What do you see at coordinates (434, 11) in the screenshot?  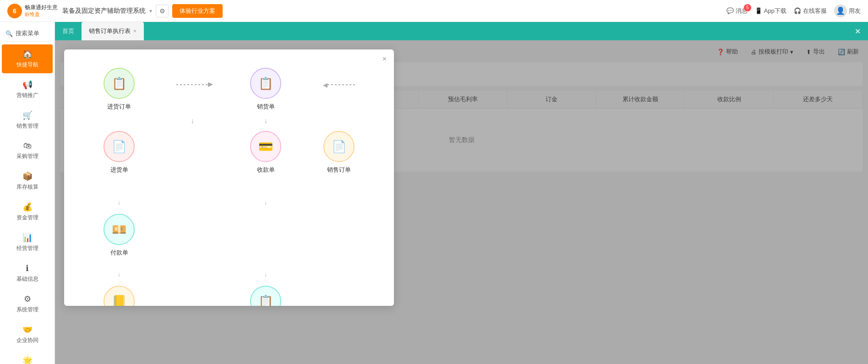 I see `top-header: 6 畅康通好生意 标惟盈 装备及固定资产辅助管理系统 ▾ ⚙ 体验行业方案 💬 …` at bounding box center [434, 11].